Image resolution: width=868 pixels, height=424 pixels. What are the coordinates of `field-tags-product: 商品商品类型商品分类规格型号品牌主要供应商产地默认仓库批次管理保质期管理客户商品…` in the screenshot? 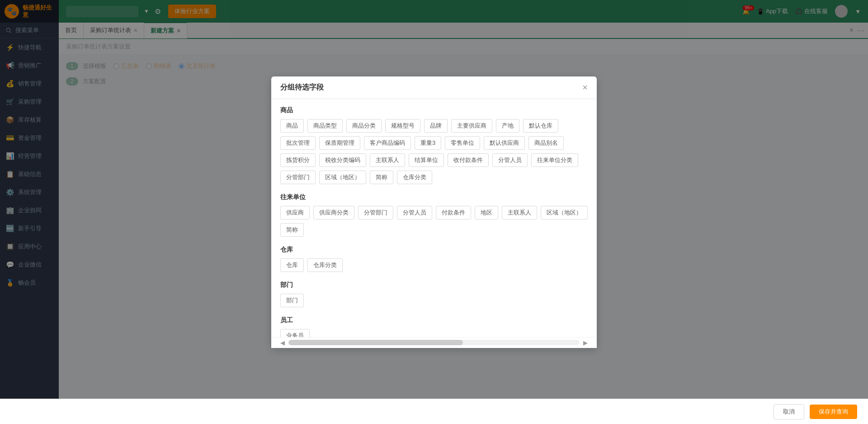 It's located at (434, 152).